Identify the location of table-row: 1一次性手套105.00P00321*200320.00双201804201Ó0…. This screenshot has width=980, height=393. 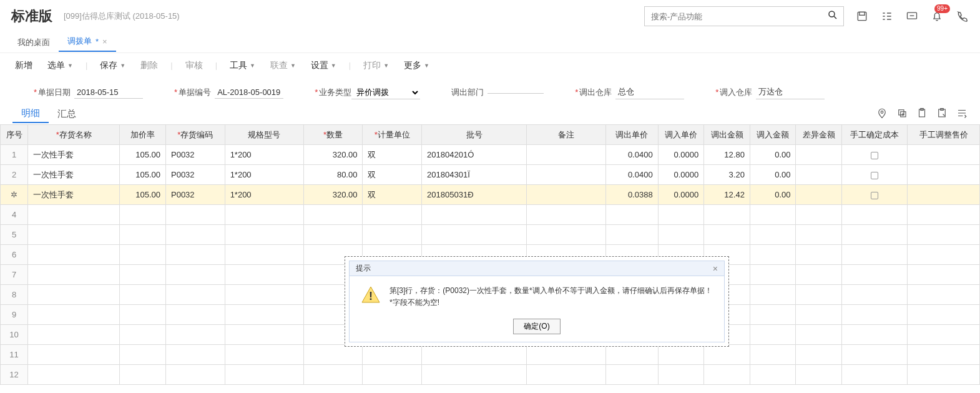
(491, 155).